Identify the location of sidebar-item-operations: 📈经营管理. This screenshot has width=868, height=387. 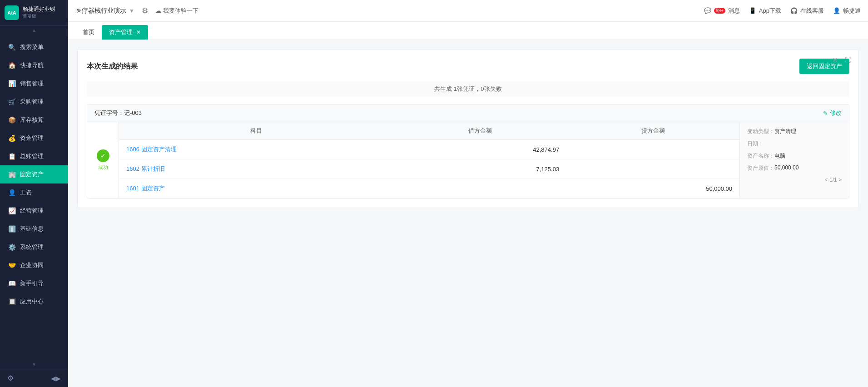
(34, 211).